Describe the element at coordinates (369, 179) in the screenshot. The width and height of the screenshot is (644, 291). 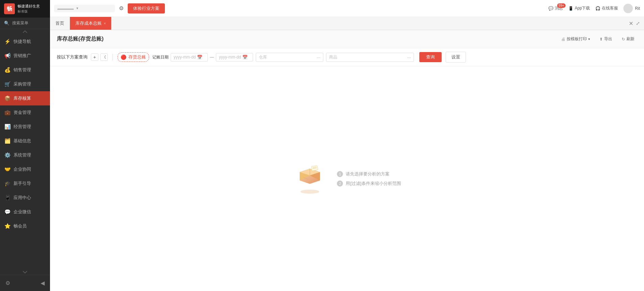
I see `empty-tips: 1 请先选择要分析的方案 2 用[过滤]条件来缩小分析范围` at that location.